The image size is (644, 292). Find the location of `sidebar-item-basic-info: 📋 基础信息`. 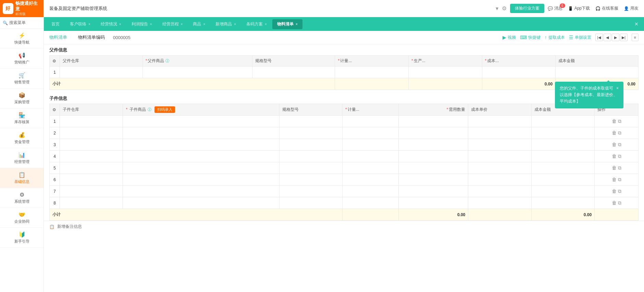

sidebar-item-basic-info: 📋 基础信息 is located at coordinates (22, 178).